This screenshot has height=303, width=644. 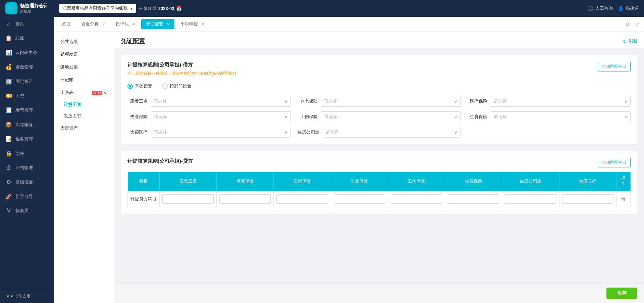 I want to click on sidebar-icon-tax: 📝, so click(x=9, y=139).